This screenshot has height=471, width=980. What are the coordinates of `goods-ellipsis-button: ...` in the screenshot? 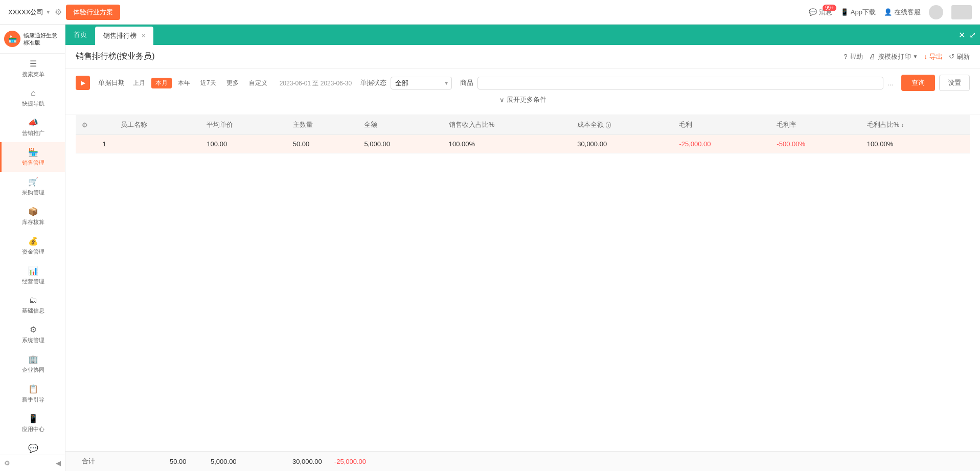 It's located at (891, 83).